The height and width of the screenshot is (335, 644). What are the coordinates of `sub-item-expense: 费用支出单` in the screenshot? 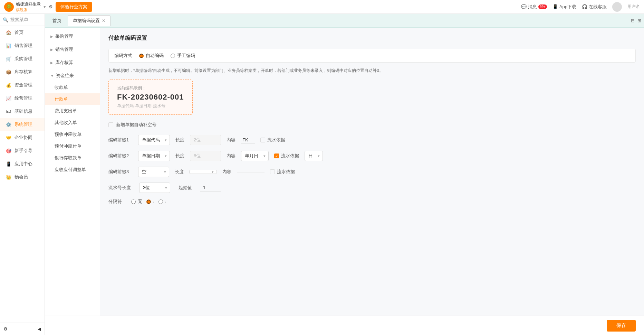 It's located at (73, 111).